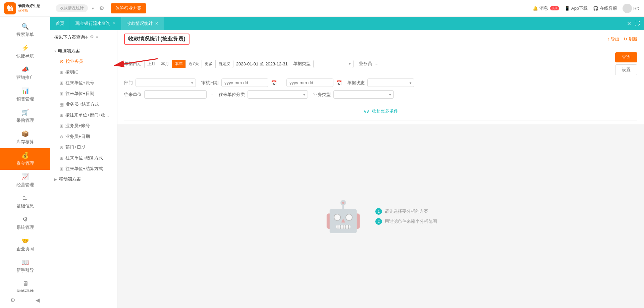  I want to click on scheme-label: 按业务员, so click(74, 61).